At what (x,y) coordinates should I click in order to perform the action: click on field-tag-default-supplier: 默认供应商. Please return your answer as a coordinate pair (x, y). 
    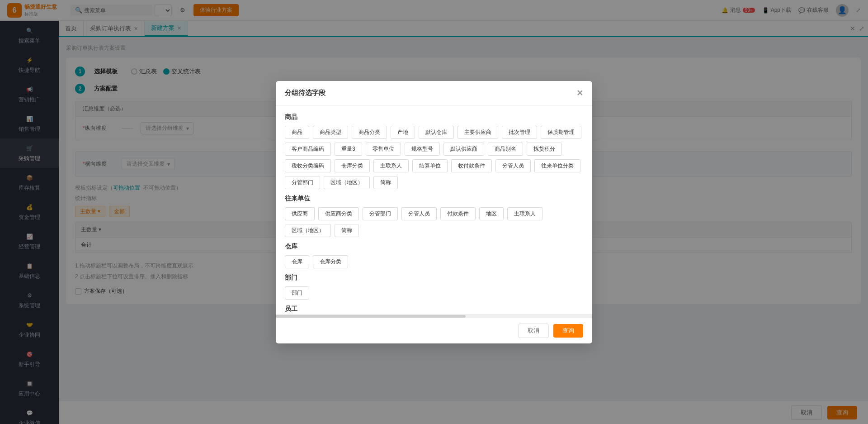
    Looking at the image, I should click on (464, 149).